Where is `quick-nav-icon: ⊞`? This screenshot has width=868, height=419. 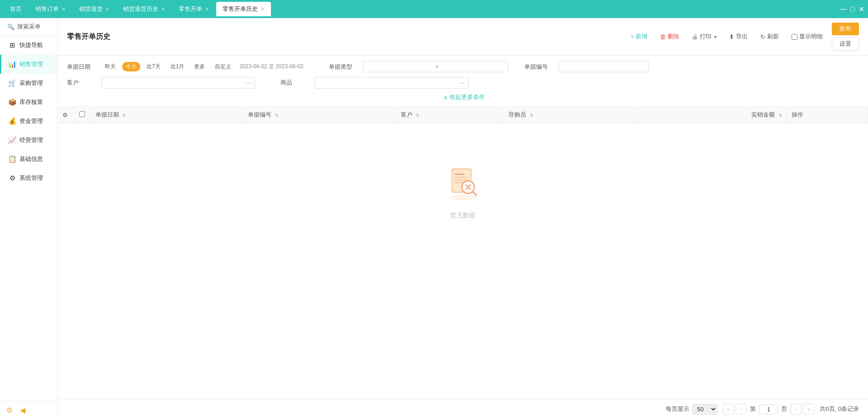
quick-nav-icon: ⊞ is located at coordinates (12, 45).